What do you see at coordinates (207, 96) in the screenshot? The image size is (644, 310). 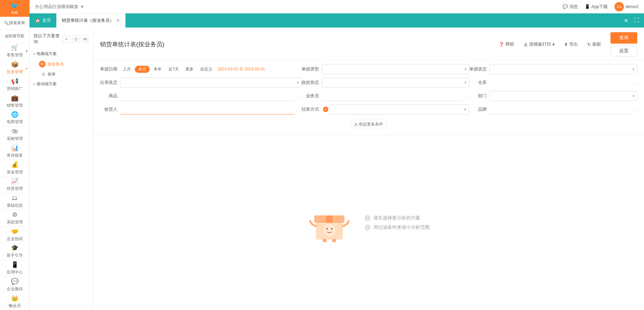 I see `goods-input` at bounding box center [207, 96].